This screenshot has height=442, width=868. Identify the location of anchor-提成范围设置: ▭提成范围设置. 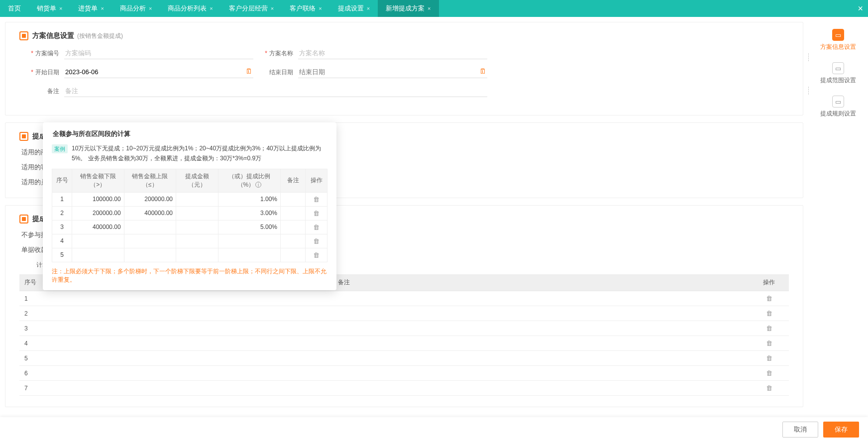
(838, 74).